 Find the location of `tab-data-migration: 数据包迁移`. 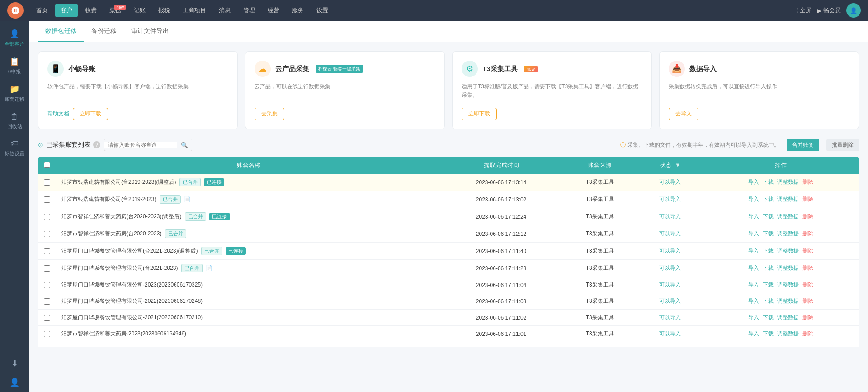

tab-data-migration: 数据包迁移 is located at coordinates (61, 31).